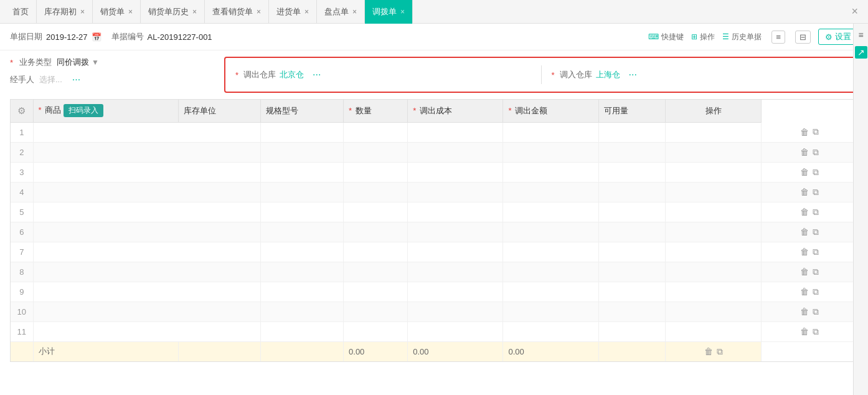 The height and width of the screenshot is (395, 868). I want to click on footer-copy-icon: ⧉, so click(720, 351).